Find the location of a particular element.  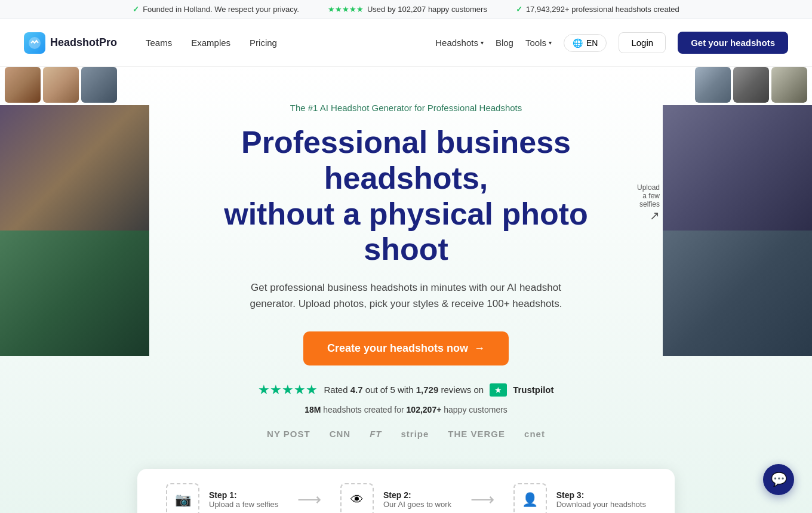

nav-link-teams: Teams is located at coordinates (159, 43).